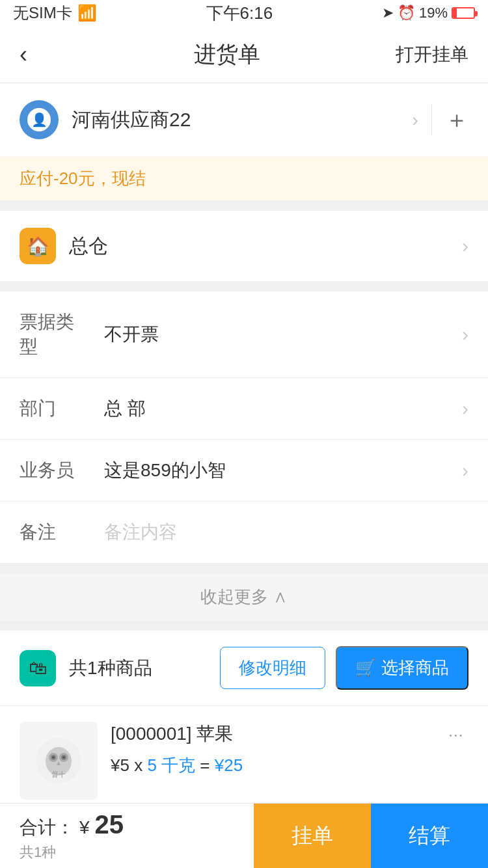  I want to click on svg-text: 督十, so click(59, 774).